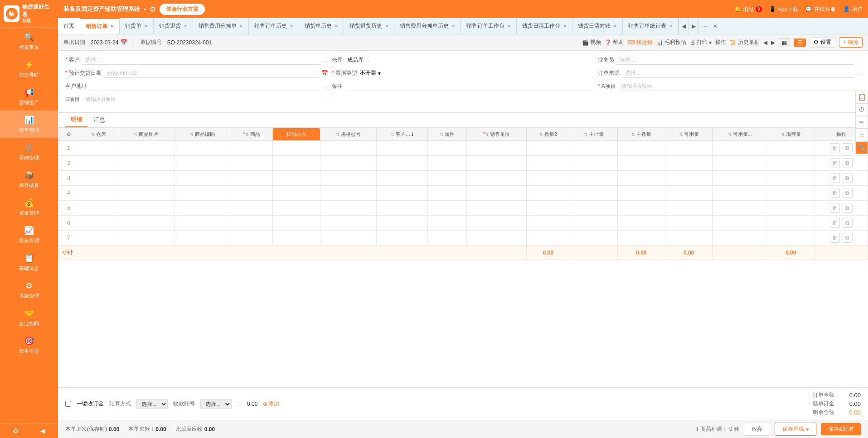  Describe the element at coordinates (146, 135) in the screenshot. I see `th-product-image: ⇅ 商品图片` at that location.